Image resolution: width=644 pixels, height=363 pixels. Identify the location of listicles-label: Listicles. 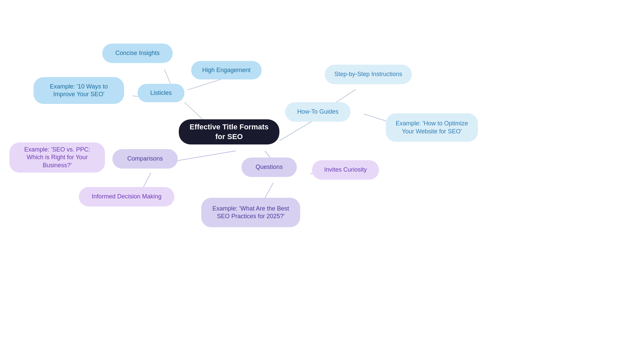
(161, 93).